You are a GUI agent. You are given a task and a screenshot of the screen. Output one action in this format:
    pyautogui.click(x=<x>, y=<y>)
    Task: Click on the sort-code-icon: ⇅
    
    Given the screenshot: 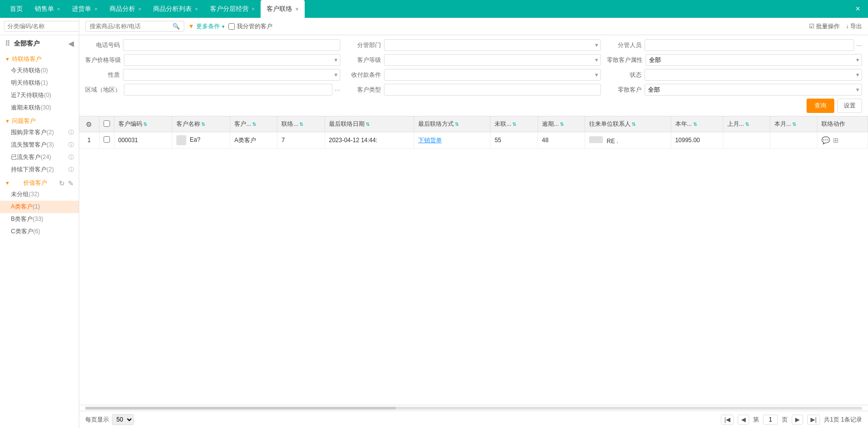 What is the action you would take?
    pyautogui.click(x=145, y=124)
    